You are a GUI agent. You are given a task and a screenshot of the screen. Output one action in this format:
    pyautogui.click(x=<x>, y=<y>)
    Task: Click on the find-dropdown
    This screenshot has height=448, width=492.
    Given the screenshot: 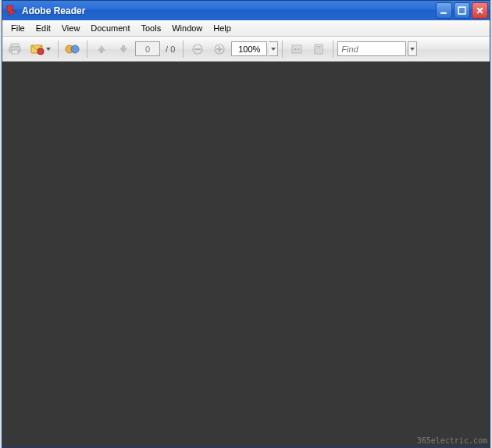 What is the action you would take?
    pyautogui.click(x=412, y=48)
    